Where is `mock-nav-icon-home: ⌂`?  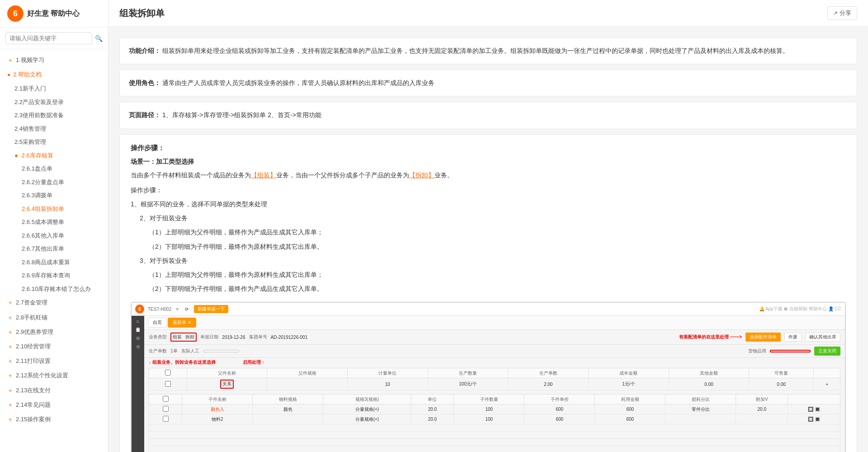 mock-nav-icon-home: ⌂ is located at coordinates (138, 321).